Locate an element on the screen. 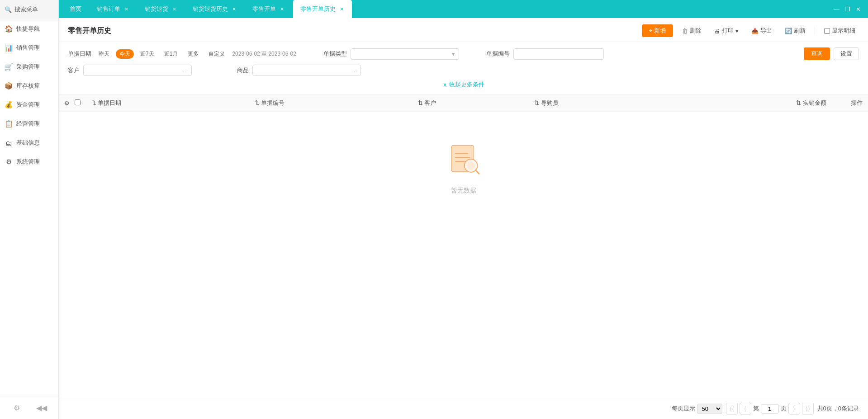 The width and height of the screenshot is (868, 419). sidebar-item-purchase-mgmt: 🛒采购管理 is located at coordinates (29, 67).